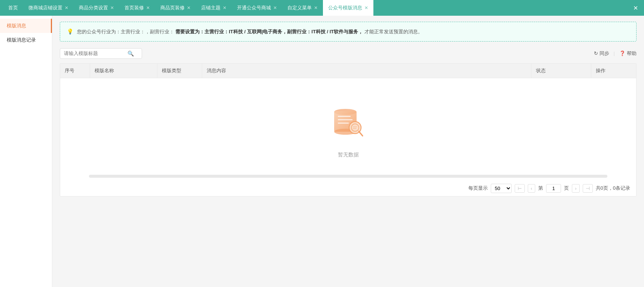 This screenshot has height=287, width=644. Describe the element at coordinates (176, 8) in the screenshot. I see `tab-product-decor: 商品页装修 ✕` at that location.